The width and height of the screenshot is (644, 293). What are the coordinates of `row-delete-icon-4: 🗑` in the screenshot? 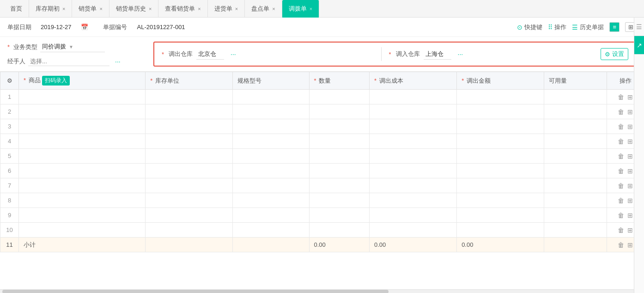 It's located at (621, 141).